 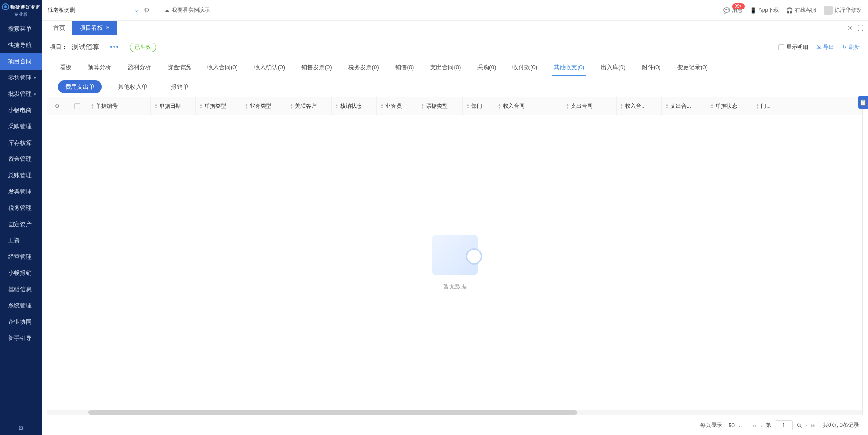 I want to click on tab-project-board: 项目看板 ✕, so click(x=95, y=28).